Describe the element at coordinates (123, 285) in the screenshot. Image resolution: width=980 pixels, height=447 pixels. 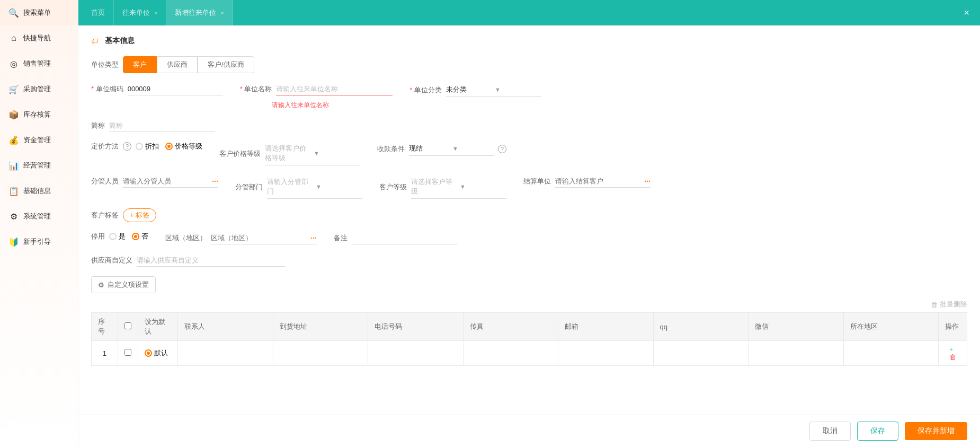
I see `custom-settings-button: ⚙ 自定义项设置` at that location.